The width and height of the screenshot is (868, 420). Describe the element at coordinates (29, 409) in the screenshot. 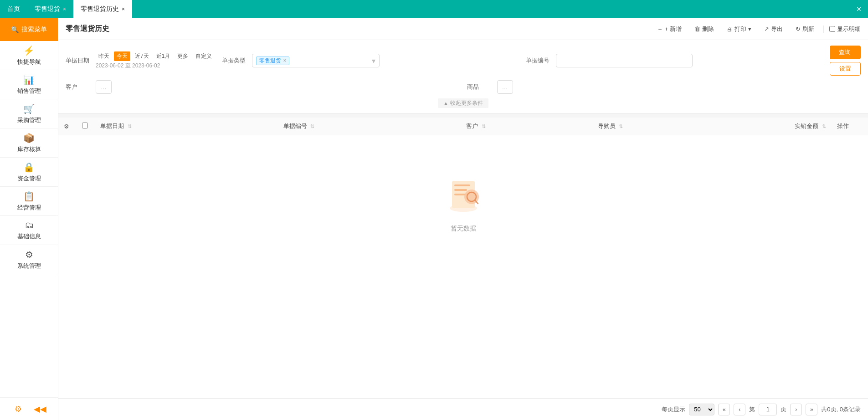

I see `sidebar-footer: ⚙ ◀◀` at that location.